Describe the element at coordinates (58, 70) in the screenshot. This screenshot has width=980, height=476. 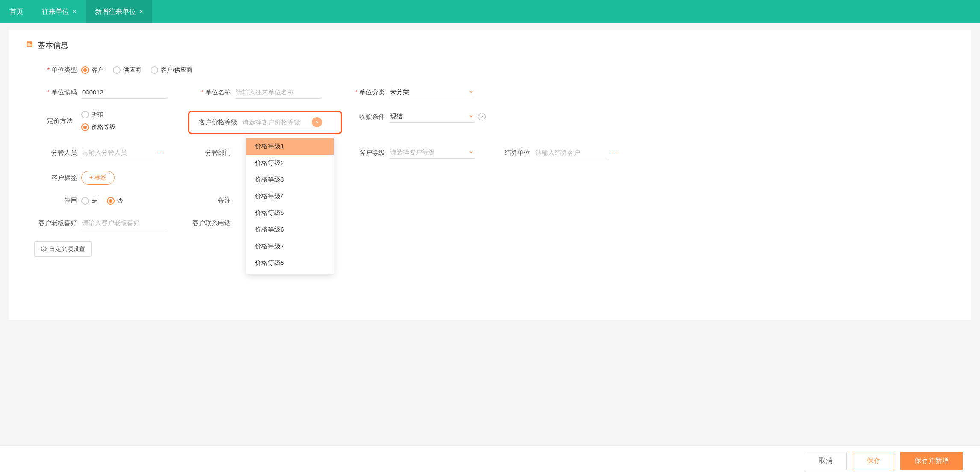
I see `label-unit-type: *单位类型` at that location.